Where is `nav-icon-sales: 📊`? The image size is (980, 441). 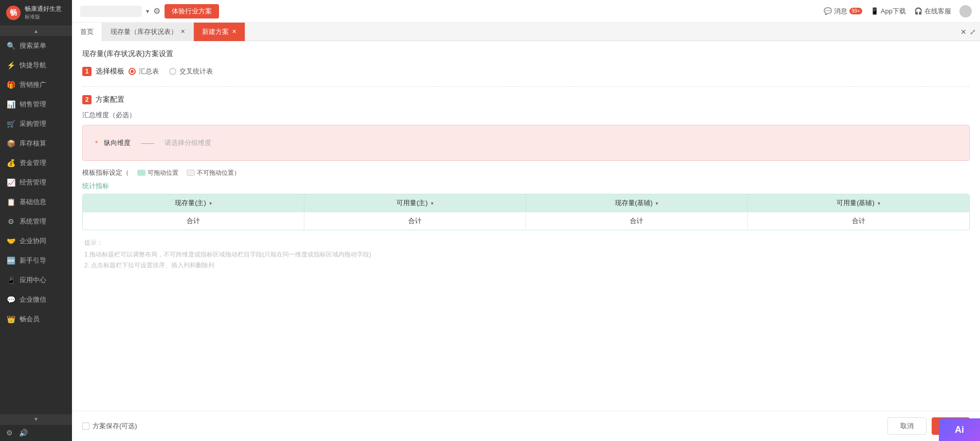 nav-icon-sales: 📊 is located at coordinates (11, 104).